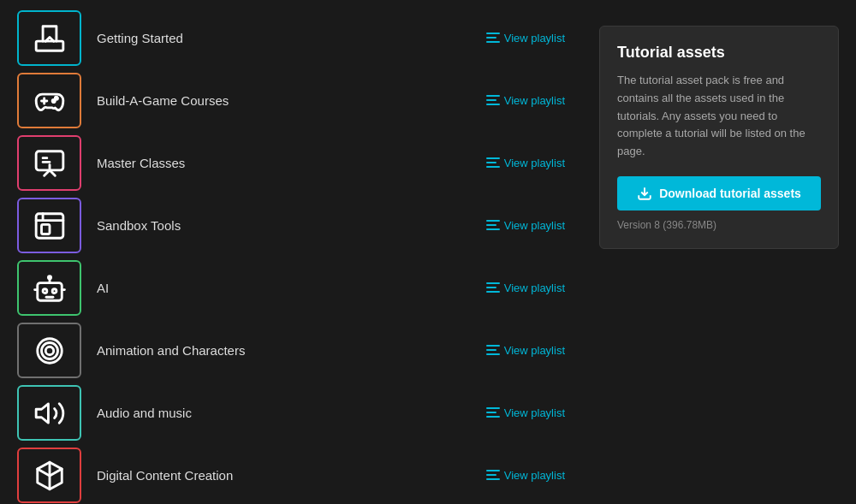  Describe the element at coordinates (291, 476) in the screenshot. I see `course-name-digital-content: Digital Content Creation` at that location.